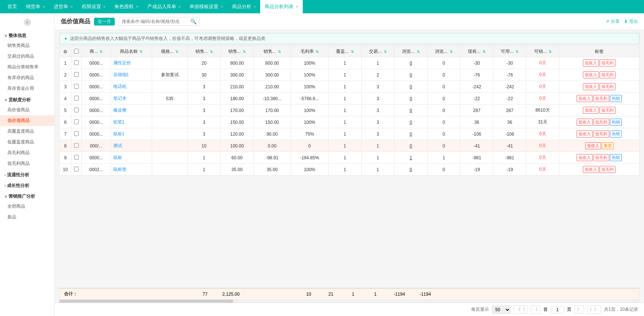 This screenshot has width=644, height=316. Describe the element at coordinates (444, 52) in the screenshot. I see `col-views2: 浏览... ⇅` at that location.